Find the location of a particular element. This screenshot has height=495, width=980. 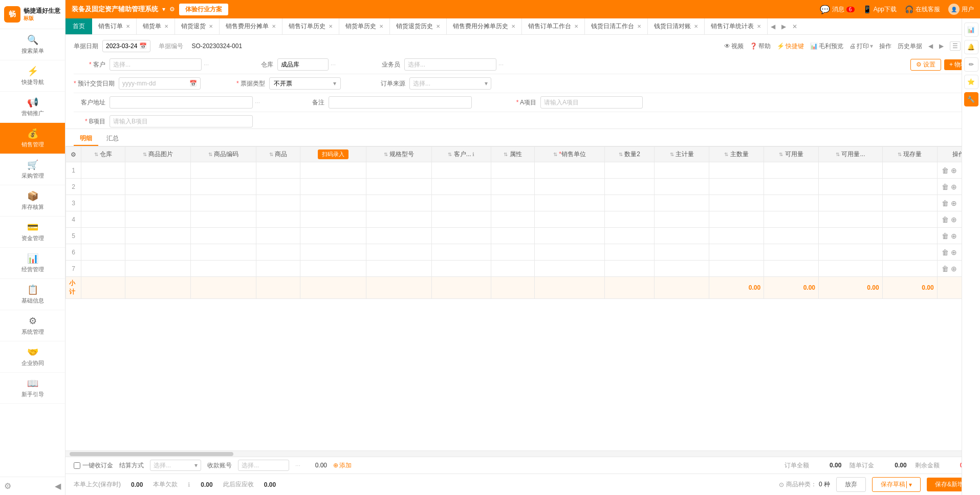

customer-input: 选择... is located at coordinates (156, 64).